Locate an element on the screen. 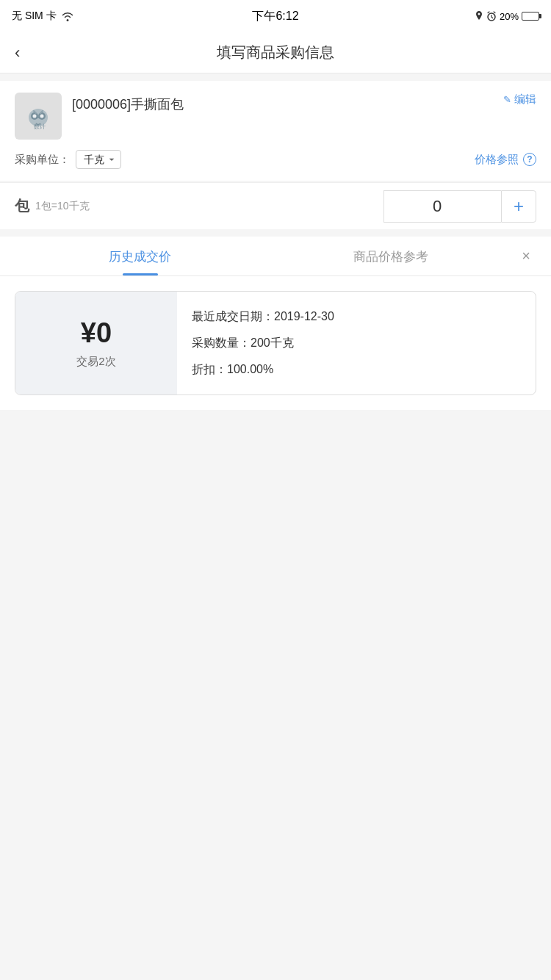 Image resolution: width=551 pixels, height=980 pixels. battery-icon is located at coordinates (530, 16).